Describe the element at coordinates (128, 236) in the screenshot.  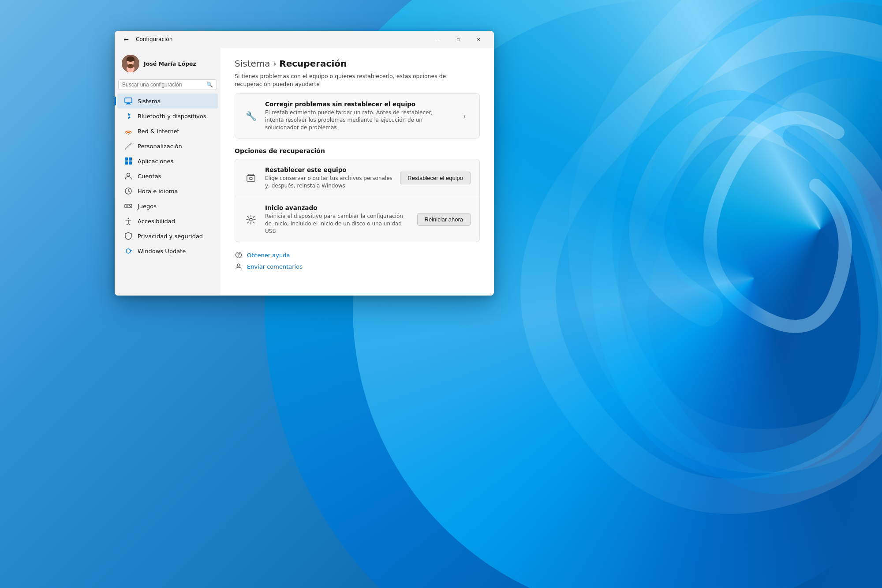
I see `privacidad-icon` at that location.